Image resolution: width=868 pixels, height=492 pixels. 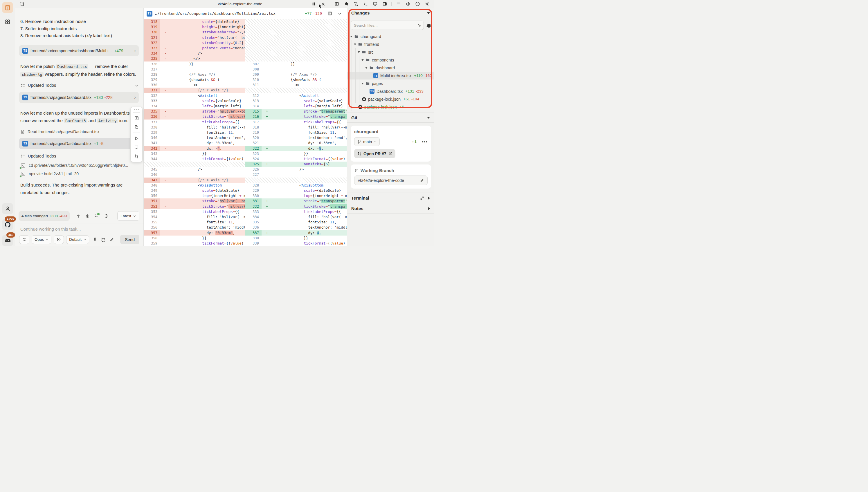 What do you see at coordinates (346, 4) in the screenshot?
I see `chat-bubble-icon` at bounding box center [346, 4].